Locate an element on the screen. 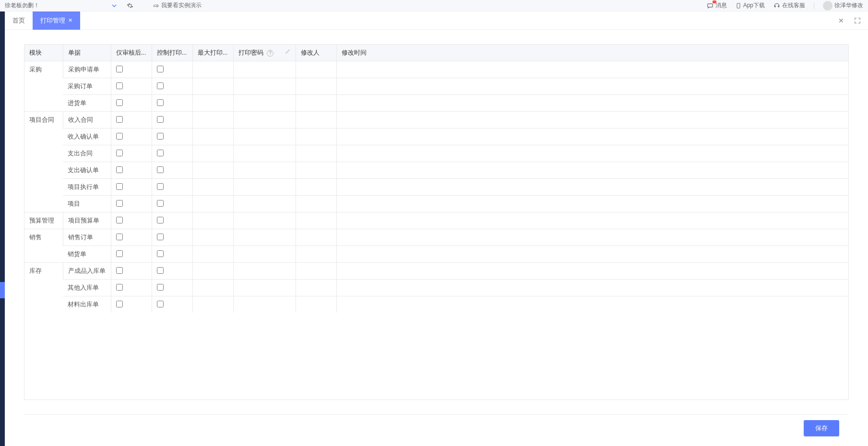 The width and height of the screenshot is (868, 446). phone-icon is located at coordinates (738, 6).